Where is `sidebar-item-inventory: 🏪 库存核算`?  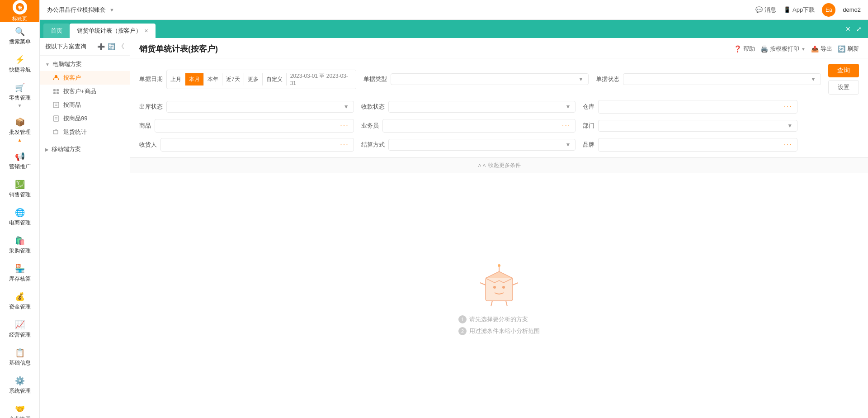
sidebar-item-inventory: 🏪 库存核算 is located at coordinates (20, 273).